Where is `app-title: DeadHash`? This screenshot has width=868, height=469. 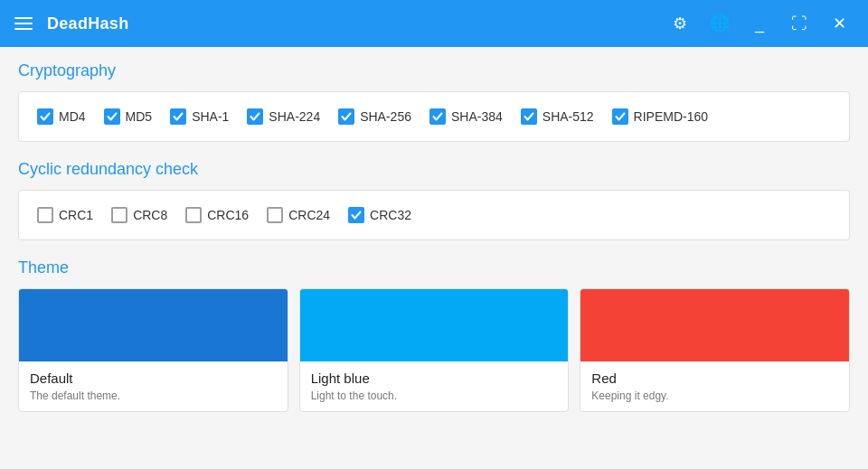 app-title: DeadHash is located at coordinates (88, 23).